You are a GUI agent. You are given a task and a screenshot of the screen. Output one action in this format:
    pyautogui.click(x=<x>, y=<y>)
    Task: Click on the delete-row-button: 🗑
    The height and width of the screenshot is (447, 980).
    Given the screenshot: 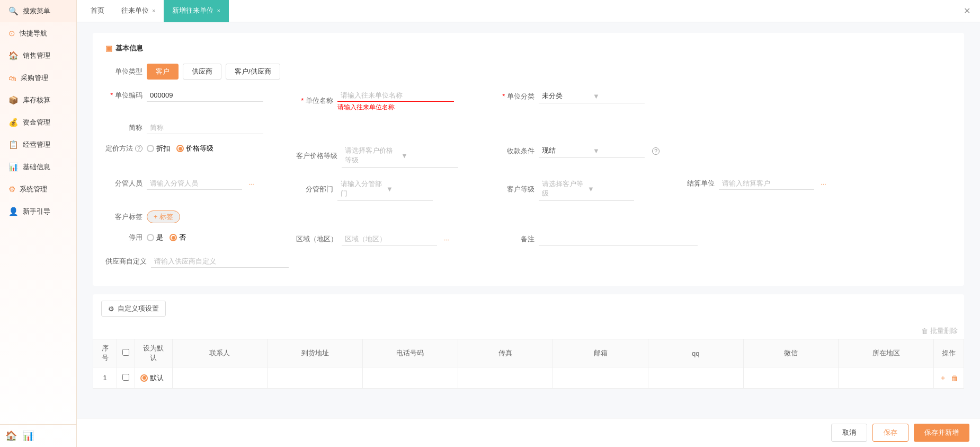 What is the action you would take?
    pyautogui.click(x=955, y=378)
    